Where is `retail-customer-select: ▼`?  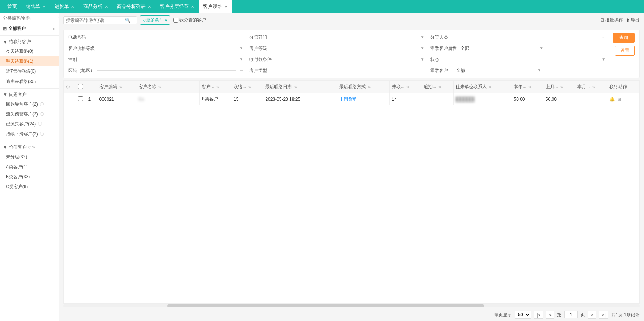 retail-customer-select: ▼ is located at coordinates (571, 70).